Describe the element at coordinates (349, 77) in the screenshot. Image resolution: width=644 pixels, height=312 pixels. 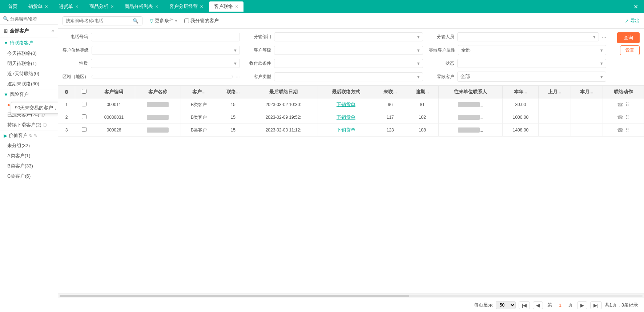
I see `customer-type-select: ▾` at that location.